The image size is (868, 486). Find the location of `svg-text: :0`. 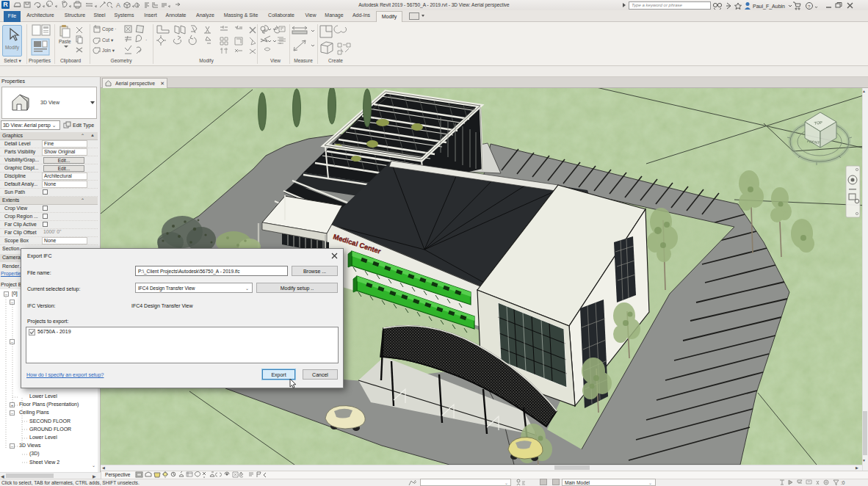

svg-text: :0 is located at coordinates (843, 483).